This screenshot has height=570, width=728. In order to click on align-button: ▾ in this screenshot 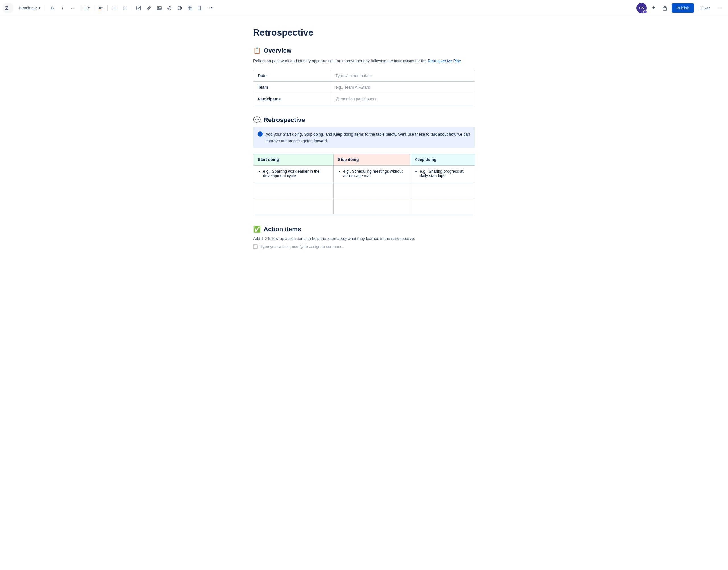, I will do `click(87, 8)`.